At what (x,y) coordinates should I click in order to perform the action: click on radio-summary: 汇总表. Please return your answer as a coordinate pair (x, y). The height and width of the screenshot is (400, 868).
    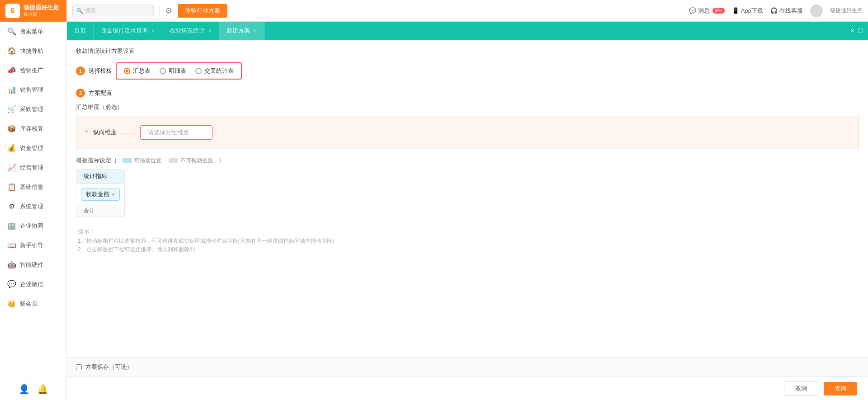
    Looking at the image, I should click on (137, 71).